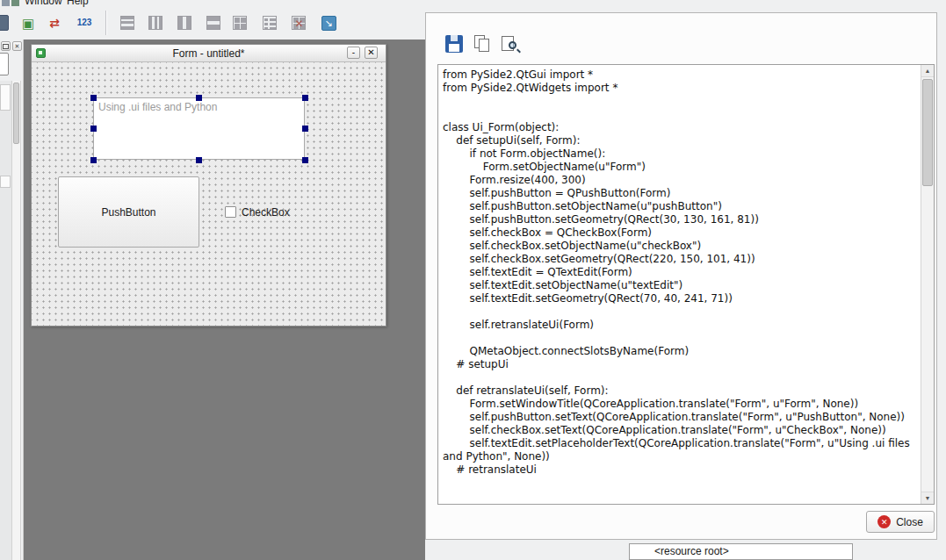 This screenshot has height=560, width=946. What do you see at coordinates (77, 4) in the screenshot?
I see `menu-help: Help` at bounding box center [77, 4].